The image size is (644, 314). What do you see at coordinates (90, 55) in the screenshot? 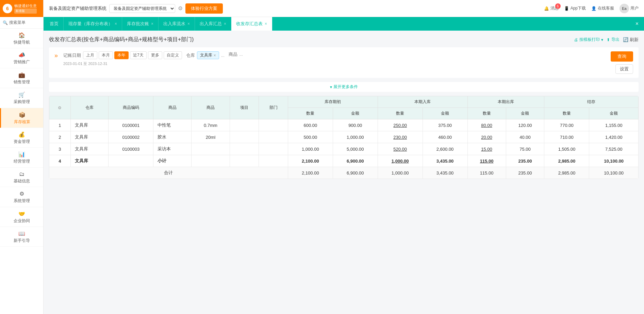
I see `date-btn-prev-month: 上月` at bounding box center [90, 55].